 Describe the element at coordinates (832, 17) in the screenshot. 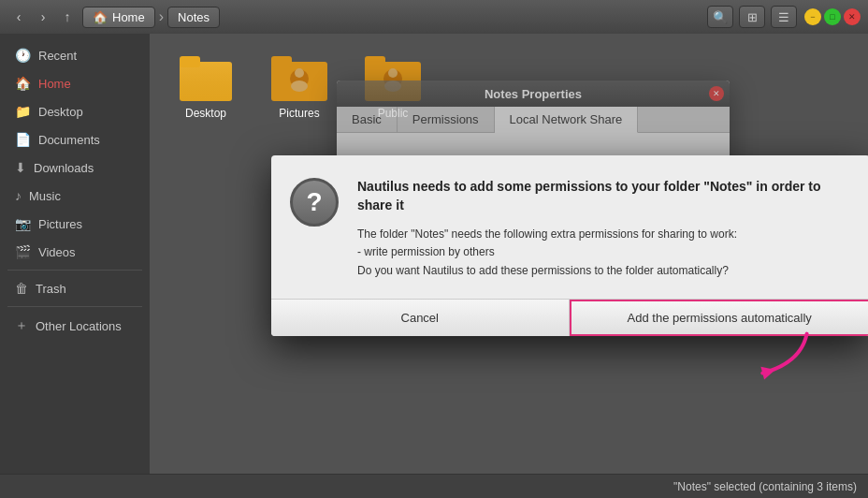

I see `window-controls: − □ ✕` at that location.